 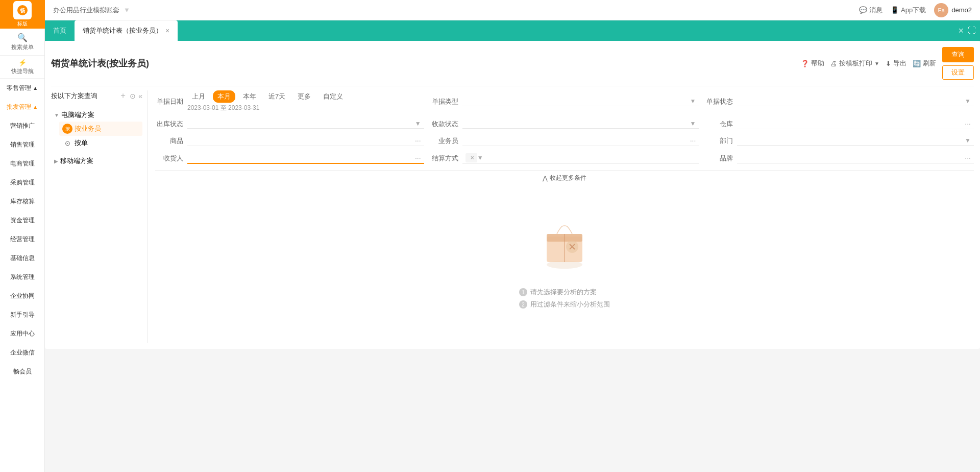 I want to click on sidebar-item-ecommerce: 电商管理, so click(x=22, y=163).